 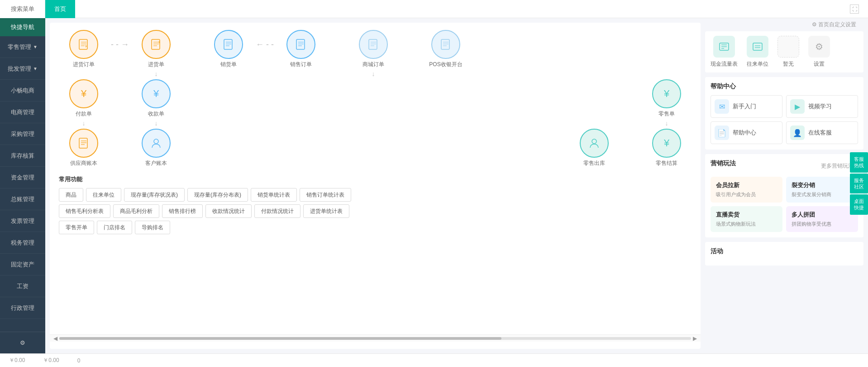 What do you see at coordinates (819, 64) in the screenshot?
I see `settings-label: 设置` at bounding box center [819, 64].